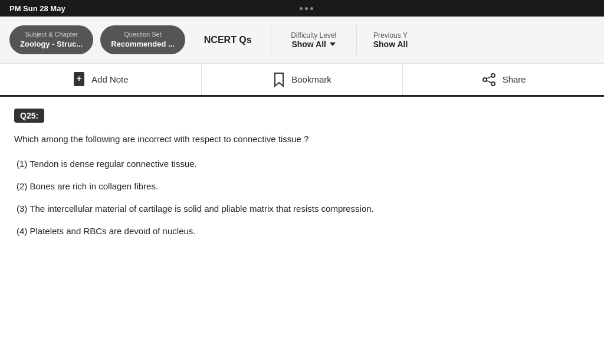 This screenshot has width=604, height=364. I want to click on previous-year-filter: Previous Y Show All, so click(390, 40).